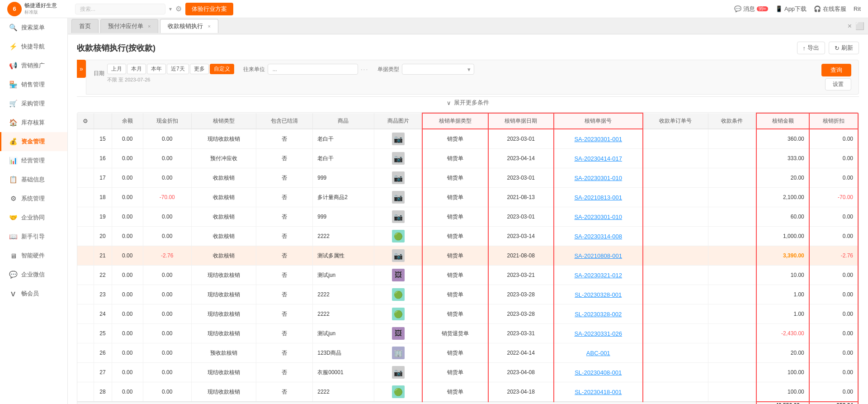 This screenshot has height=404, width=868. I want to click on col-bill-no-cell: SA-20230301-001, so click(599, 139).